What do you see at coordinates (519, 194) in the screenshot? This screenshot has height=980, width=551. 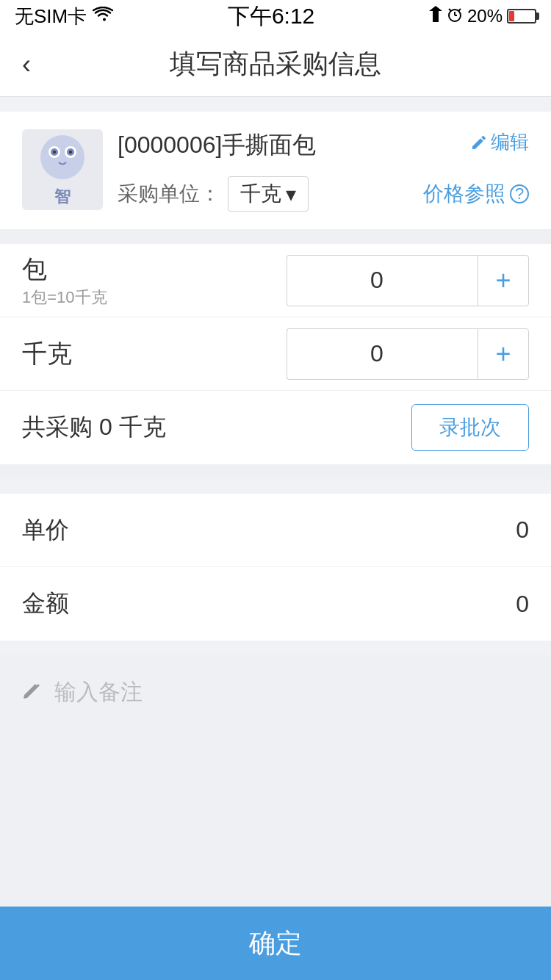 I see `help-icon: ?` at bounding box center [519, 194].